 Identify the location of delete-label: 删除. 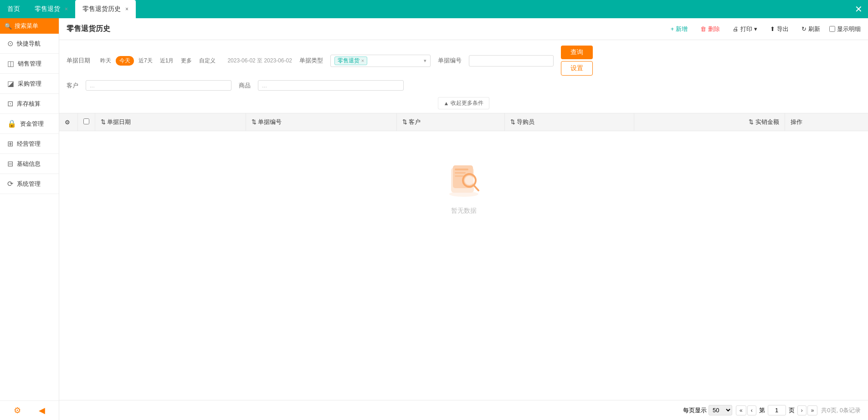
(714, 29).